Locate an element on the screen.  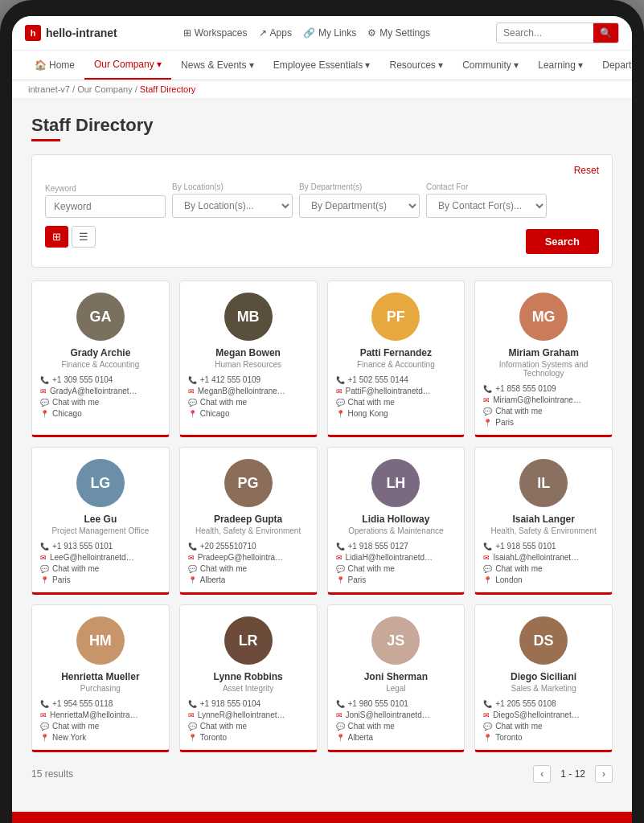
staff-email: ✉ IsaiahL@hellointranetdemo.on... is located at coordinates (544, 558).